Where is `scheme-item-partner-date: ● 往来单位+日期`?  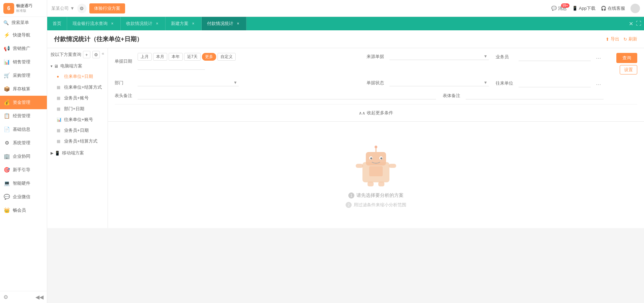
scheme-item-partner-date: ● 往来单位+日期 is located at coordinates (78, 77).